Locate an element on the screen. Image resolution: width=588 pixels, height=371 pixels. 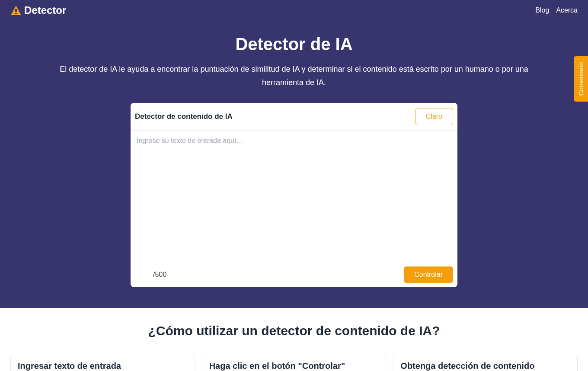
steps-grid: Ingresar texto de entrada El detector de… is located at coordinates (294, 362).